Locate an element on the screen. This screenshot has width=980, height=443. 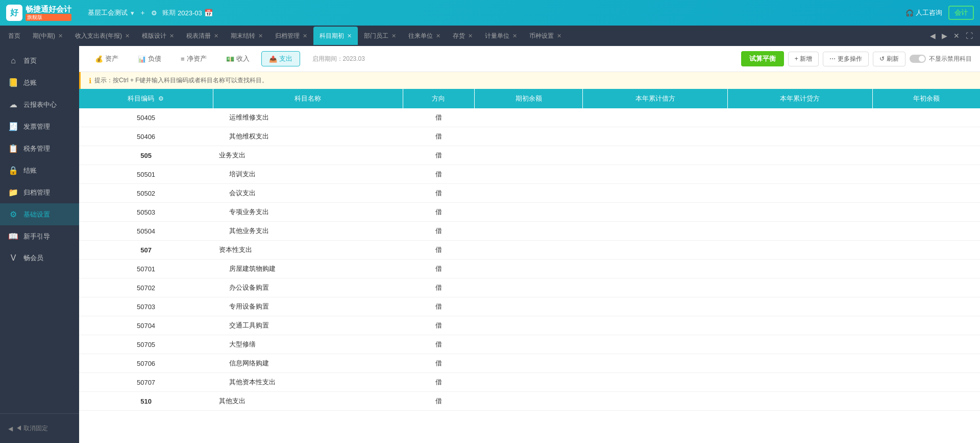
tab-qimo: 期末结转 ✕ is located at coordinates (247, 36).